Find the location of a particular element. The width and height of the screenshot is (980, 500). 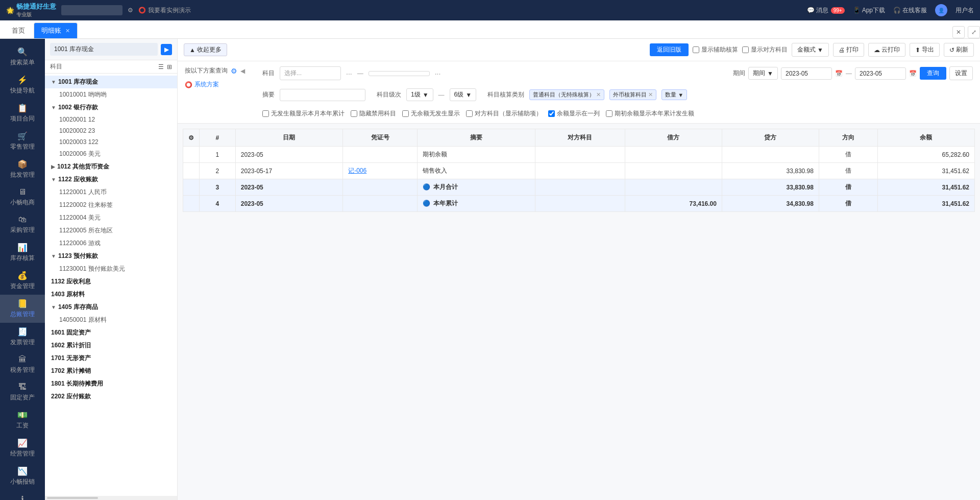

message-btn: 💬 消息 99+ is located at coordinates (826, 10).